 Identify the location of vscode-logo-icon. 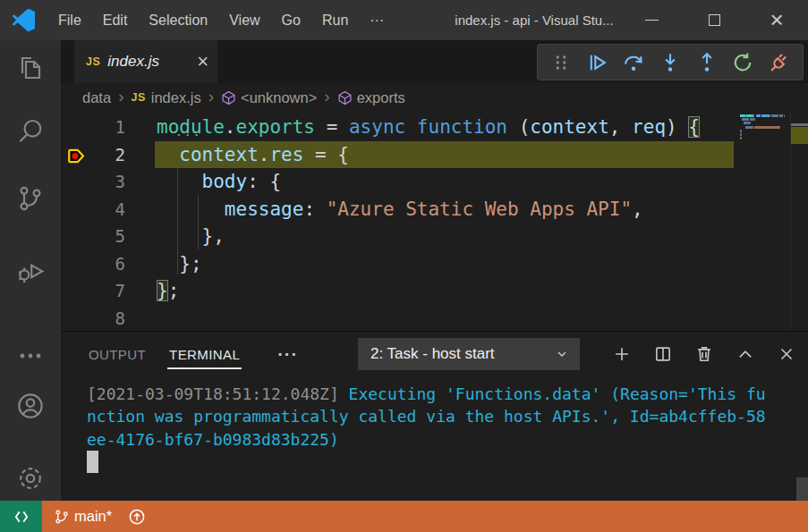
(23, 21).